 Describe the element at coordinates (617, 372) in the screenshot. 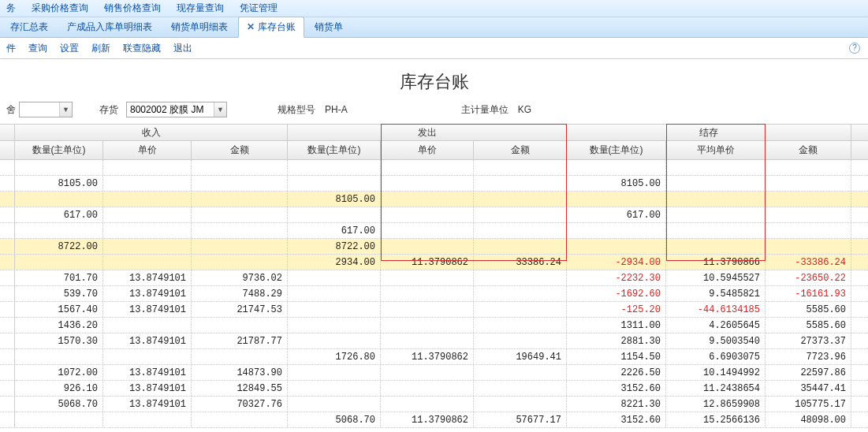

I see `cell: 2226.50` at that location.